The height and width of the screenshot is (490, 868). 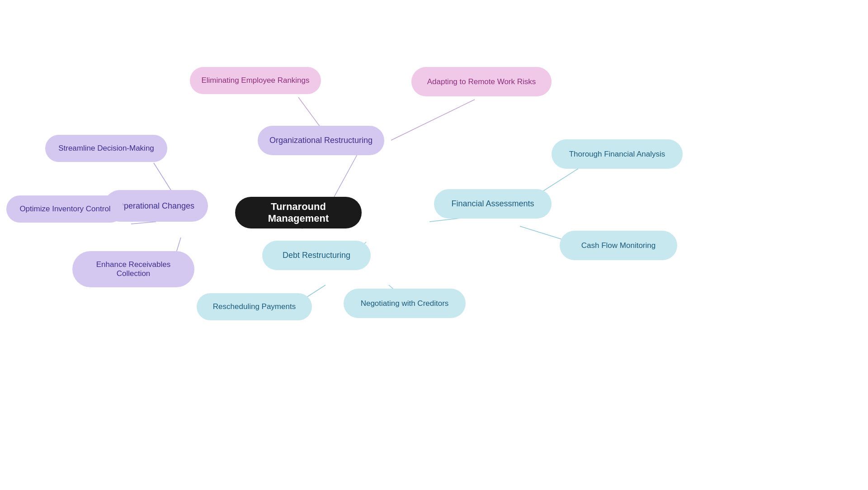 I want to click on eliminating-rankings-node: Eliminating Employee Rankings, so click(x=255, y=81).